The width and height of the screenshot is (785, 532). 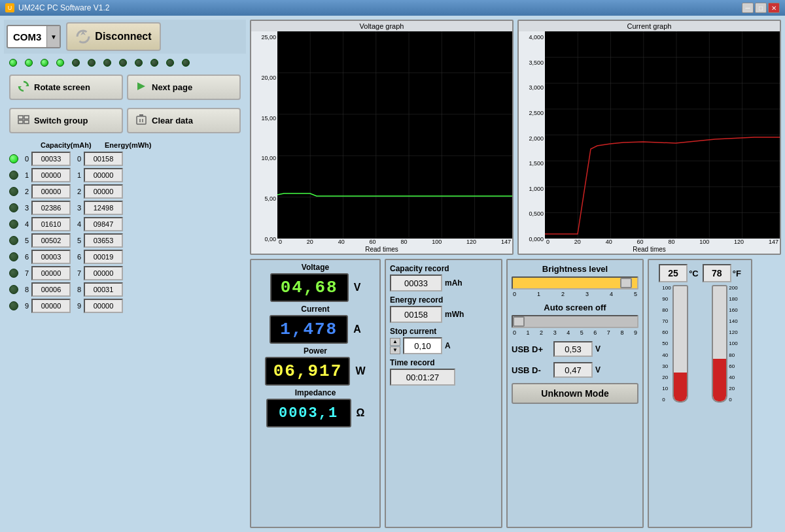 What do you see at coordinates (395, 135) in the screenshot?
I see `voltage-graph-area` at bounding box center [395, 135].